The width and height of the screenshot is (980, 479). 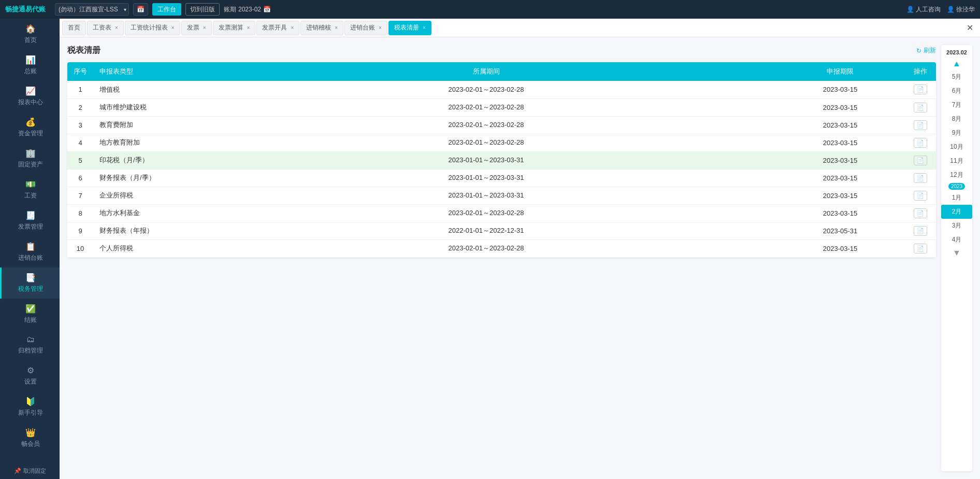 I want to click on sidebar-item-fixed-assets: 🏢 固定资产, so click(x=30, y=159).